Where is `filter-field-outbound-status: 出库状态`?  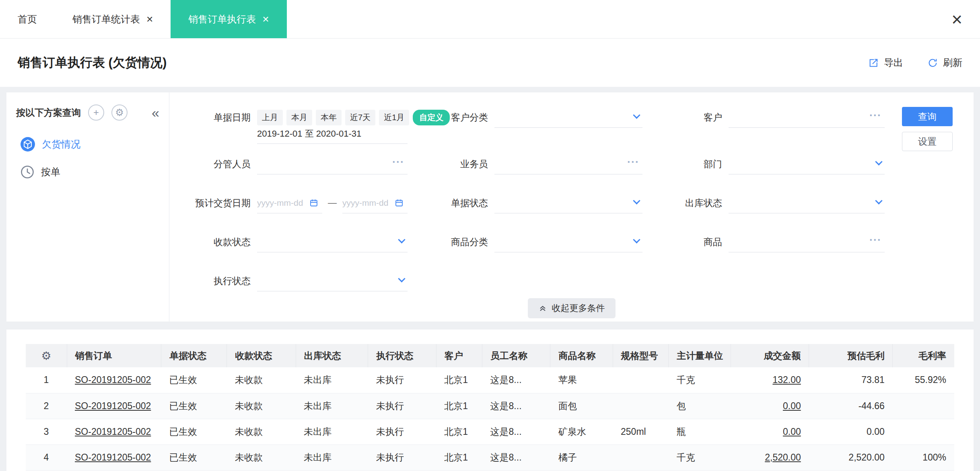
filter-field-outbound-status: 出库状态 is located at coordinates (764, 203).